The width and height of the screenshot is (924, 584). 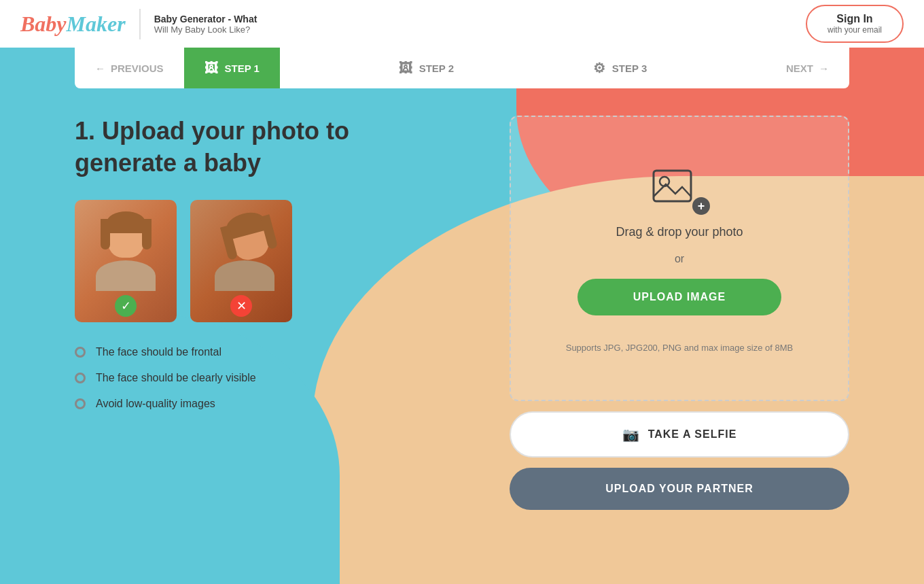 What do you see at coordinates (242, 68) in the screenshot?
I see `step-1-label: STEP 1` at bounding box center [242, 68].